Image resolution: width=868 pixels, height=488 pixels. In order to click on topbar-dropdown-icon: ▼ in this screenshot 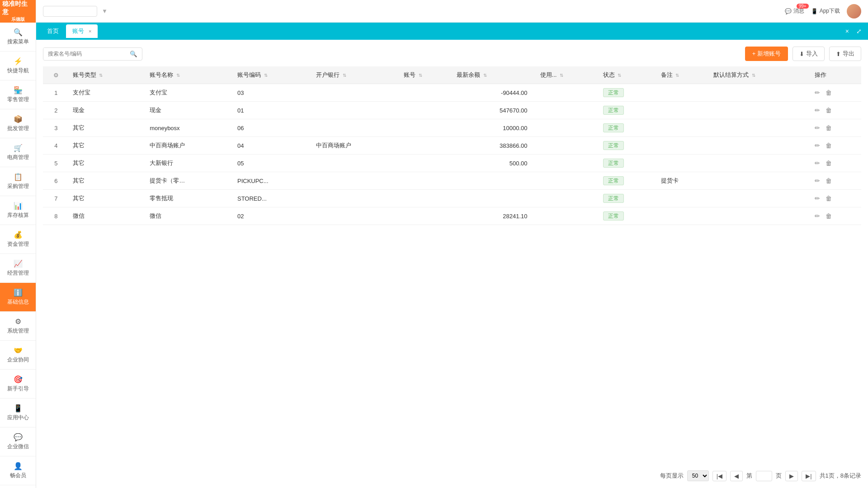, I will do `click(105, 11)`.